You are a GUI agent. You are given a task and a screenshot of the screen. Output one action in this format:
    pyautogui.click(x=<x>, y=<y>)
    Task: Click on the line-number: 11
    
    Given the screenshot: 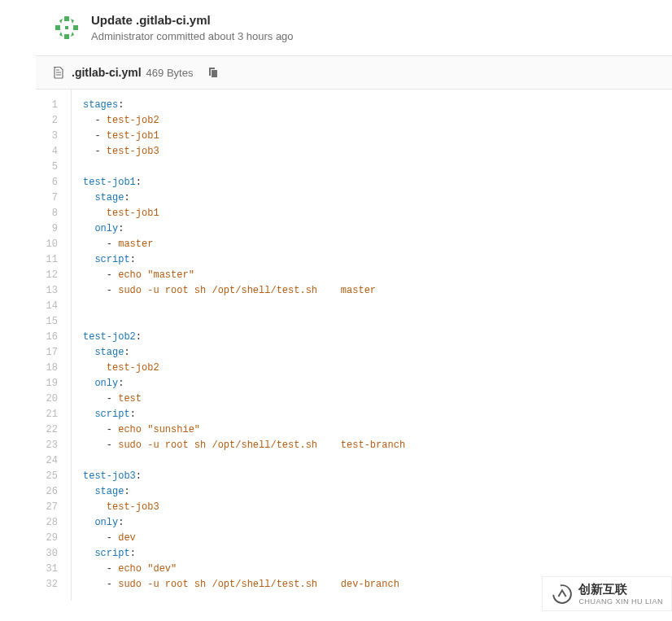 What is the action you would take?
    pyautogui.click(x=50, y=260)
    